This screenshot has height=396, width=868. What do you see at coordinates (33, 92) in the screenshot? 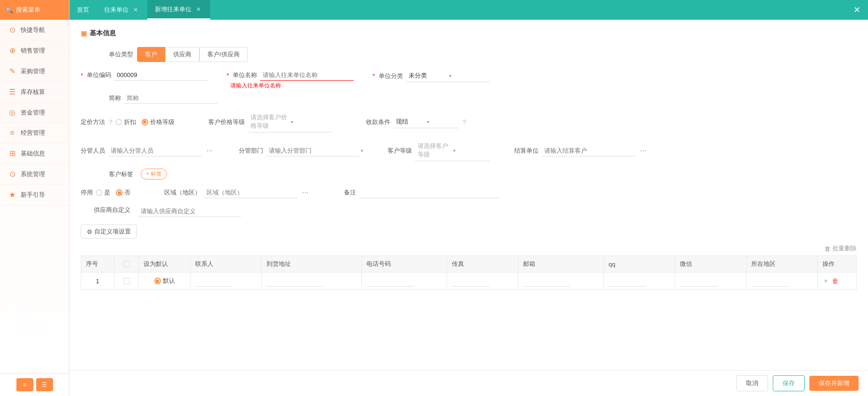
I see `sidebar-item-label: 库存核算` at bounding box center [33, 92].